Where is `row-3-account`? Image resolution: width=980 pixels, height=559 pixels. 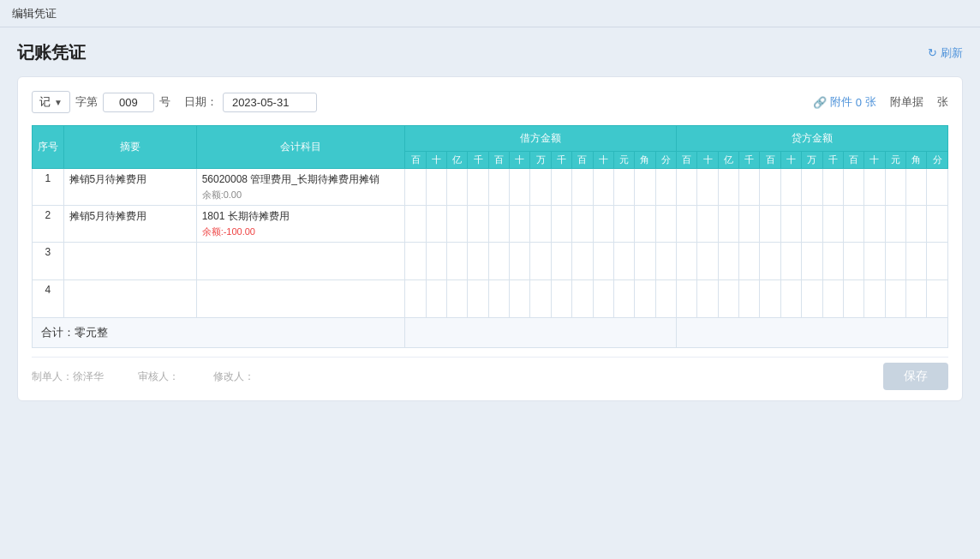
row-3-account is located at coordinates (301, 299).